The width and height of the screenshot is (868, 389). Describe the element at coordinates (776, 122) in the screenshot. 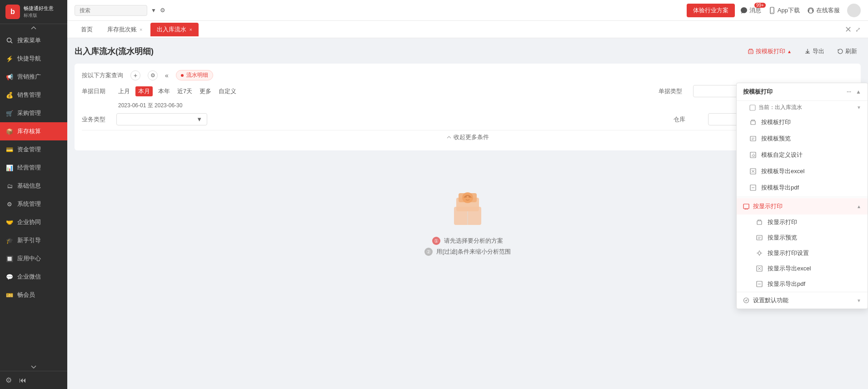

I see `template-print-item-label: 按模板打印` at that location.